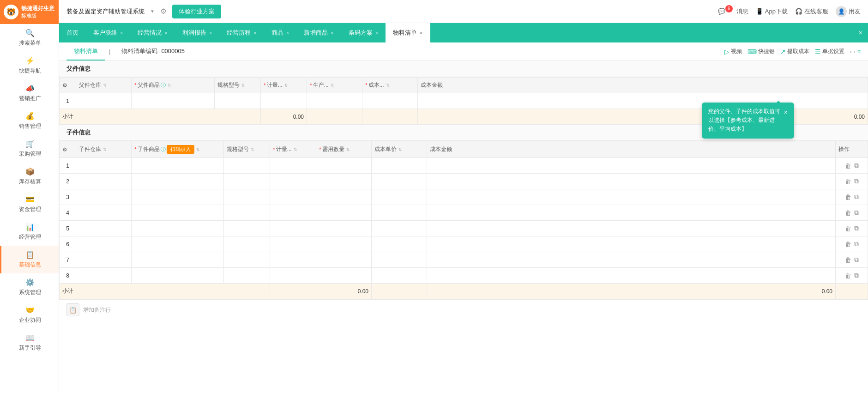 The image size is (868, 393). I want to click on child-row-6-amount, so click(632, 244).